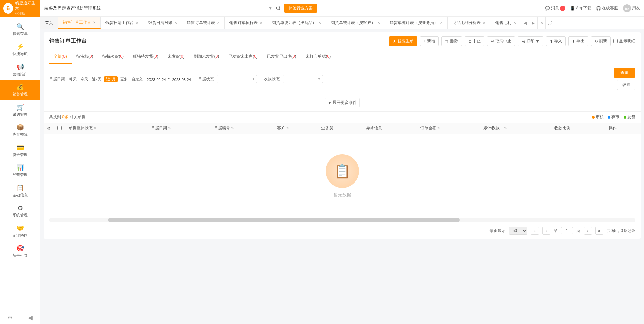 Image resolution: width=644 pixels, height=324 pixels. Describe the element at coordinates (243, 57) in the screenshot. I see `filter-tab-shipped-not-warehouse: 已发货未出库(0)` at that location.